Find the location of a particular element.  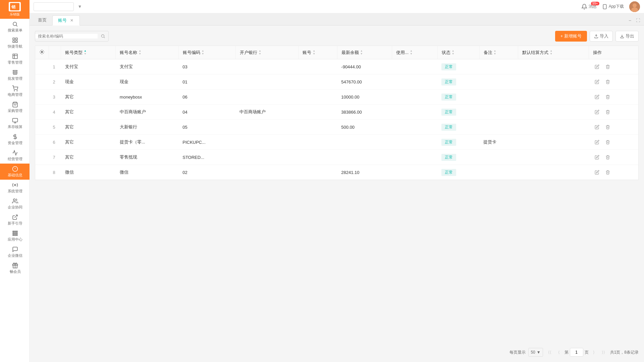

th-code: 账号编码 ▲ ▼ is located at coordinates (207, 53).